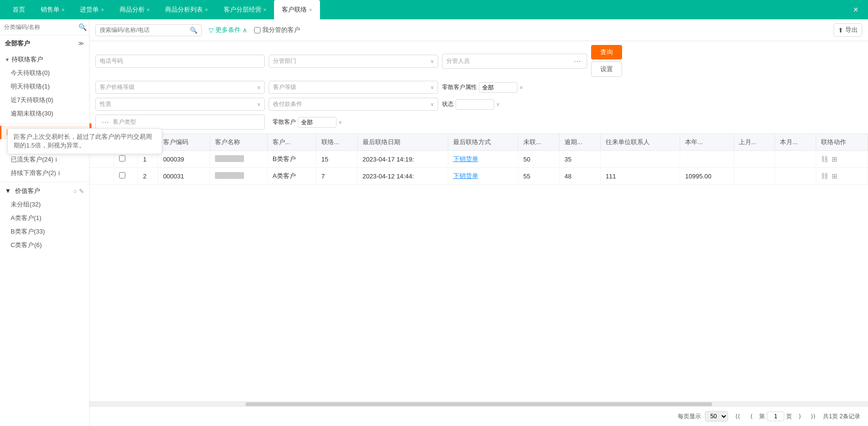 This screenshot has height=426, width=868. I want to click on retail-customer-select: 全部, so click(317, 122).